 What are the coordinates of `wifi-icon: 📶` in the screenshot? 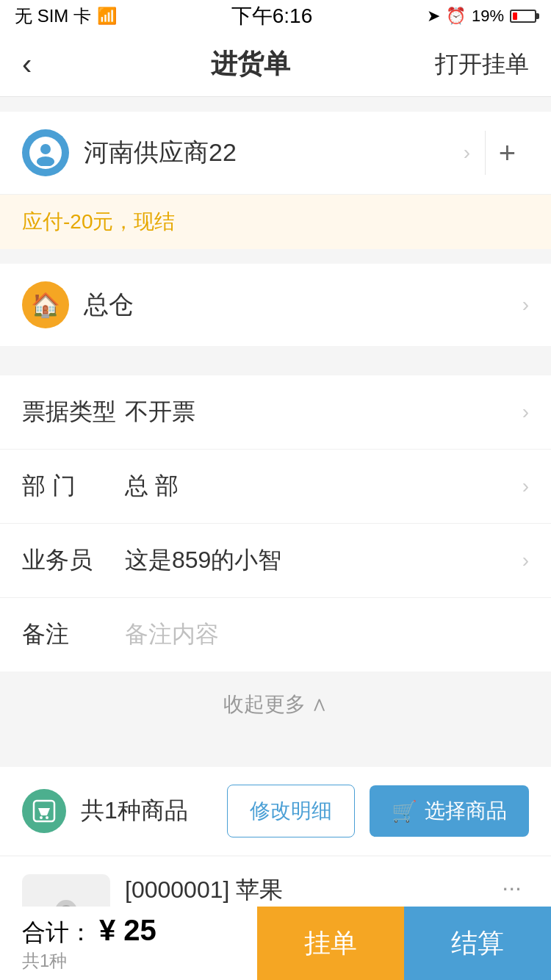 It's located at (107, 16).